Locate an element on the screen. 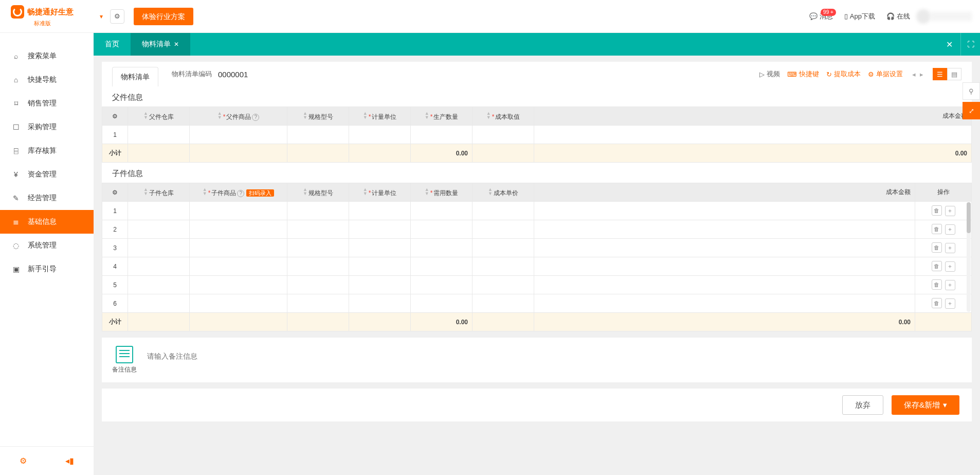 This screenshot has width=980, height=475. brand-logo: 畅捷通好生意 标准版 is located at coordinates (42, 16).